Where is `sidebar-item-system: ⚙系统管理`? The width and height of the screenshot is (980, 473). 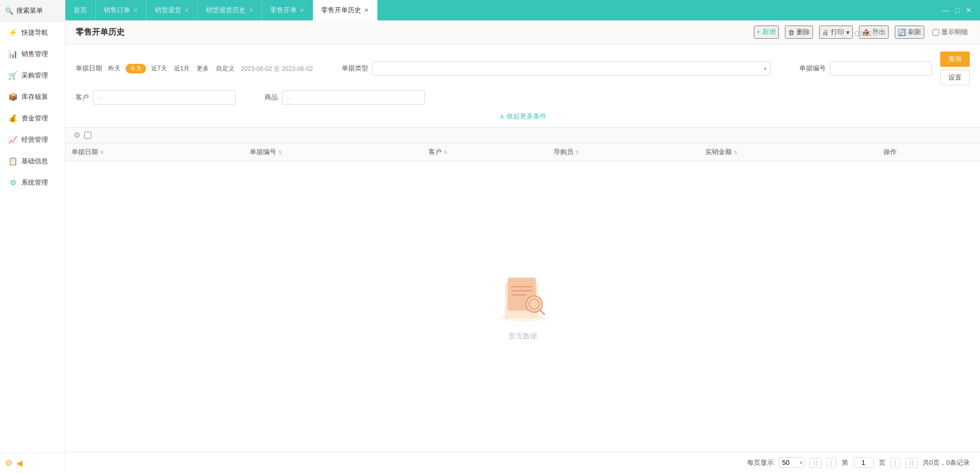 sidebar-item-system: ⚙系统管理 is located at coordinates (33, 183).